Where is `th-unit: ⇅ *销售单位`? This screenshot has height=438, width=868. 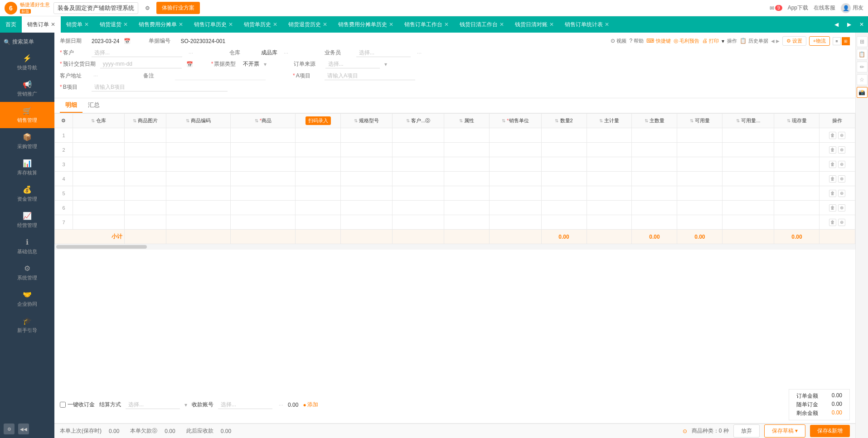
th-unit: ⇅ *销售单位 is located at coordinates (515, 121).